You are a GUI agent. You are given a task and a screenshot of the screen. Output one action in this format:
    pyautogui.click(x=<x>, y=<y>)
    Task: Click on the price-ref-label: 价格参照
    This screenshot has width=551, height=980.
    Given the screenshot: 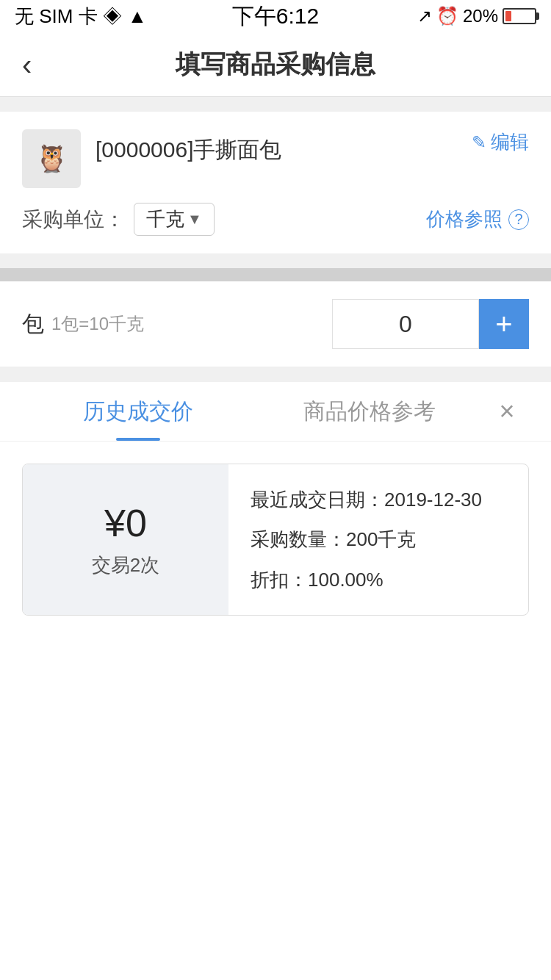 What is the action you would take?
    pyautogui.click(x=464, y=219)
    